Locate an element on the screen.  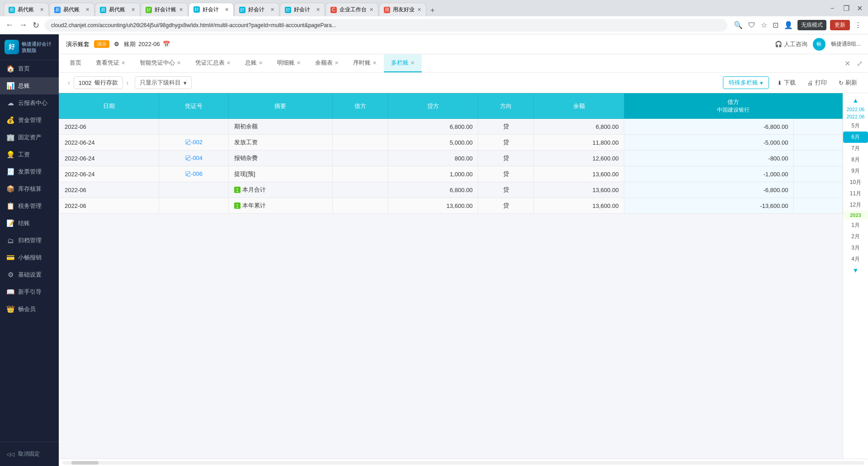
voucher-link-1: 记-002 is located at coordinates (193, 142).